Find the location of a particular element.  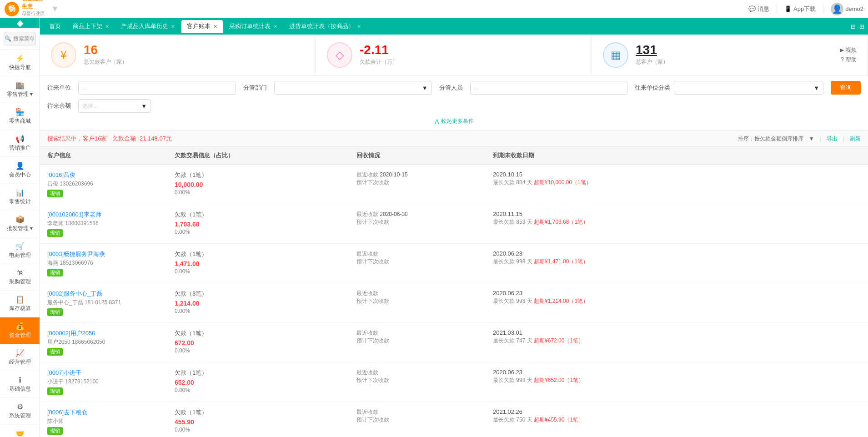

stat-label-debt-customers: 总欠款客户（家） is located at coordinates (105, 62).